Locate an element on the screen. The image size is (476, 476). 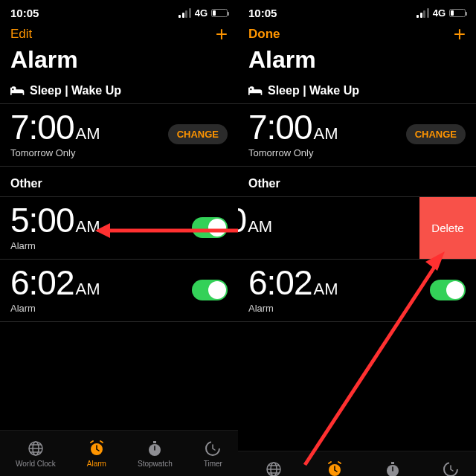
alarm-row: 5:00AM Alarm is located at coordinates (119, 228).